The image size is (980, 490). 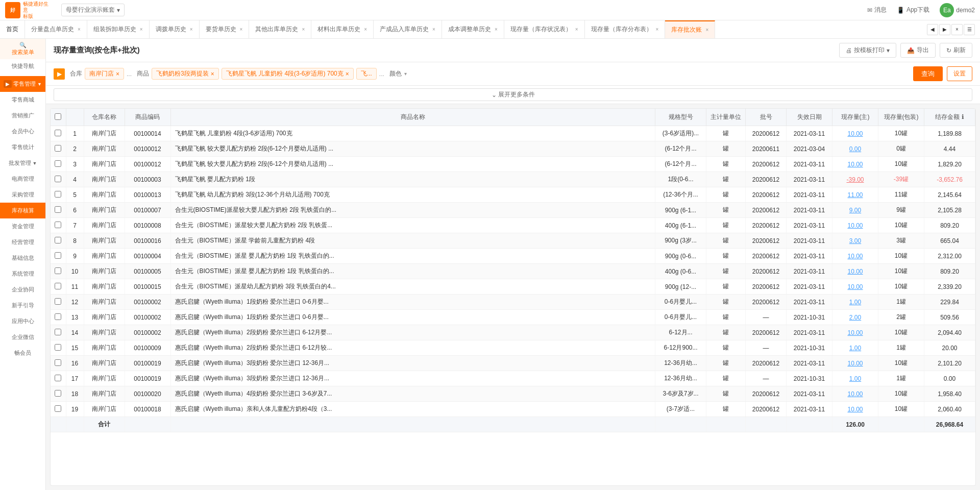 What do you see at coordinates (22, 84) in the screenshot?
I see `sidebar-item-retail: ▶ 零售管理 ▼` at bounding box center [22, 84].